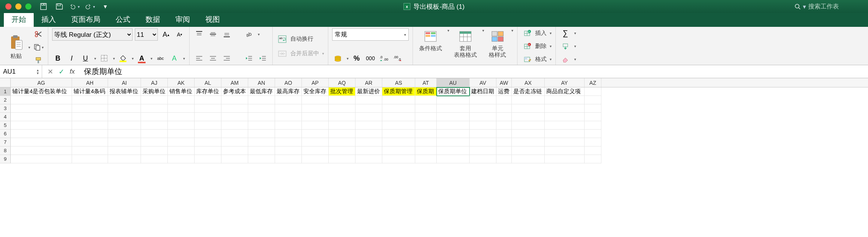  Describe the element at coordinates (426, 125) in the screenshot. I see `cell-AT5` at that location.